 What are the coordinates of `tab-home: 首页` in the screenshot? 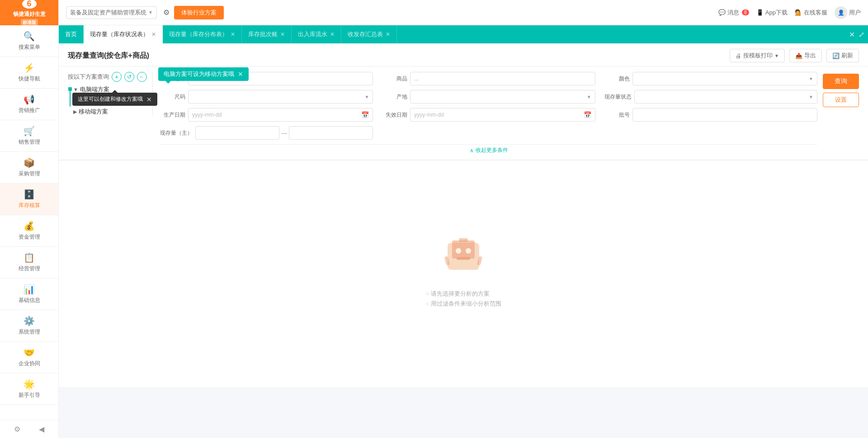 It's located at (71, 34).